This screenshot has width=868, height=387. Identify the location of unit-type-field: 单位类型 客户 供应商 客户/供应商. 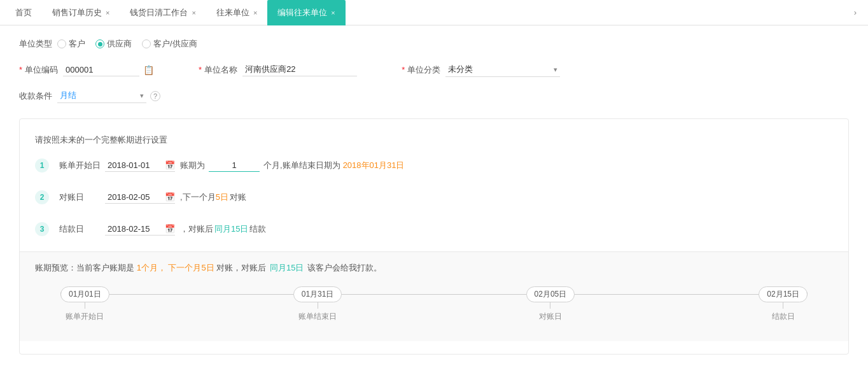
(108, 44).